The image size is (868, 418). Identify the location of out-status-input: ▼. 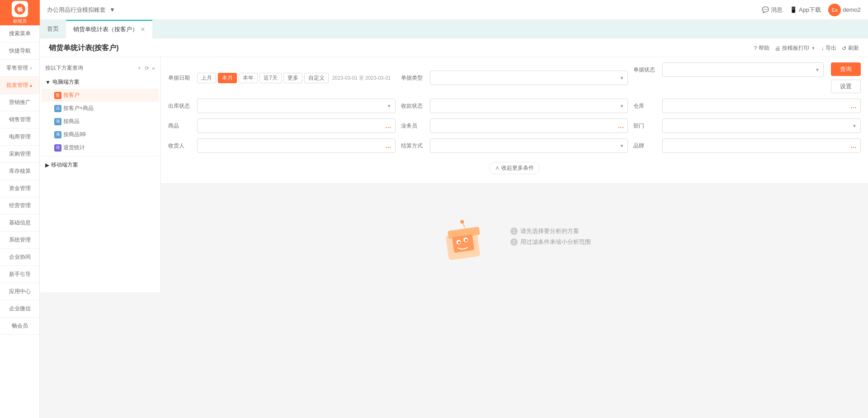
(297, 106).